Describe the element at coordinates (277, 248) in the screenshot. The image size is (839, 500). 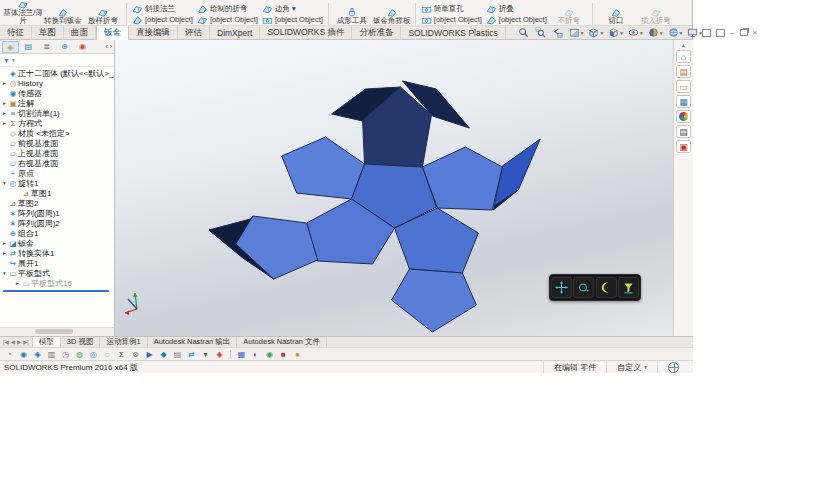
I see `pentagon-far-left` at that location.